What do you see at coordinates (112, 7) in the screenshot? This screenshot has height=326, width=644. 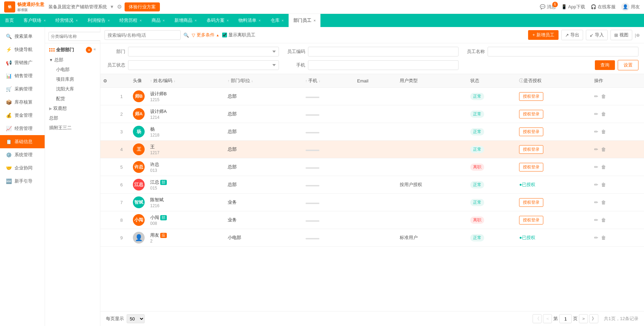 I see `dropdown-arrow: ▼` at bounding box center [112, 7].